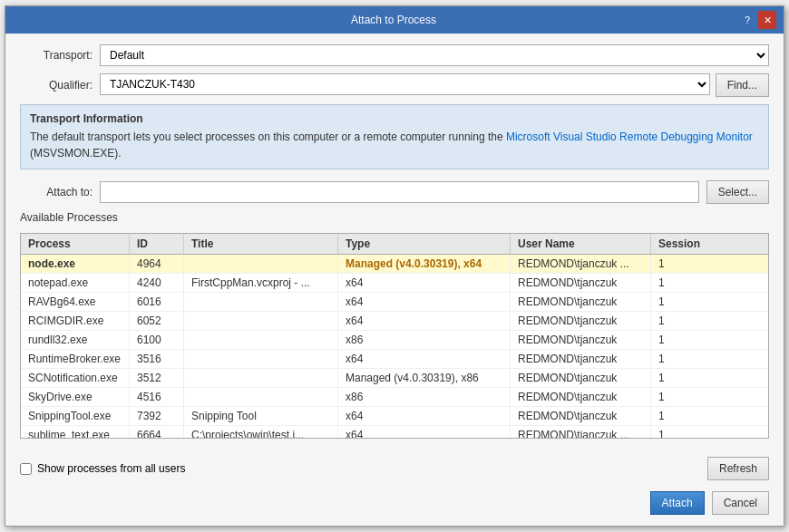 Image resolution: width=789 pixels, height=532 pixels. I want to click on info-text-2: (MSVSMON.EXE)., so click(76, 153).